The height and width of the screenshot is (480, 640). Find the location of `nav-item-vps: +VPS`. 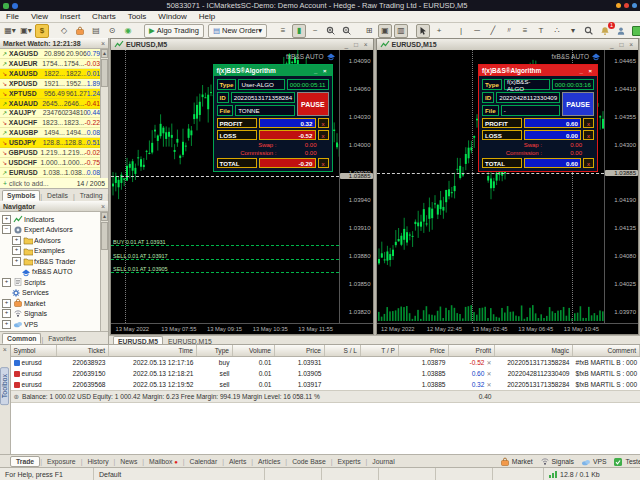

nav-item-vps: +VPS is located at coordinates (55, 324).